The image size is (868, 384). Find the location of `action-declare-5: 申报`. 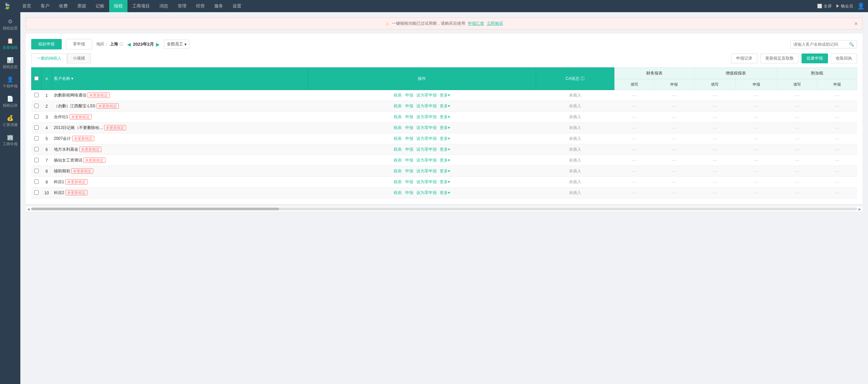

action-declare-5: 申报 is located at coordinates (409, 138).